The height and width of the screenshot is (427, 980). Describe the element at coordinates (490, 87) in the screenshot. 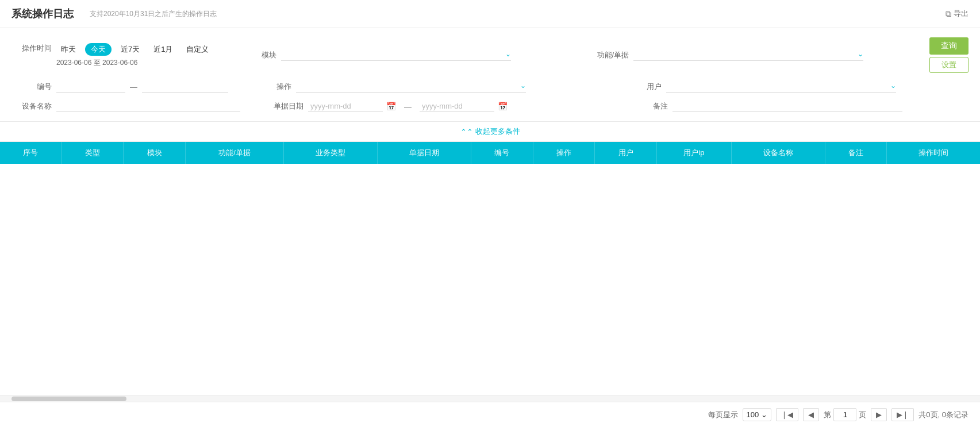

I see `filter-row-2: 编号 — 操作 ⌄ 用户 ⌄` at that location.